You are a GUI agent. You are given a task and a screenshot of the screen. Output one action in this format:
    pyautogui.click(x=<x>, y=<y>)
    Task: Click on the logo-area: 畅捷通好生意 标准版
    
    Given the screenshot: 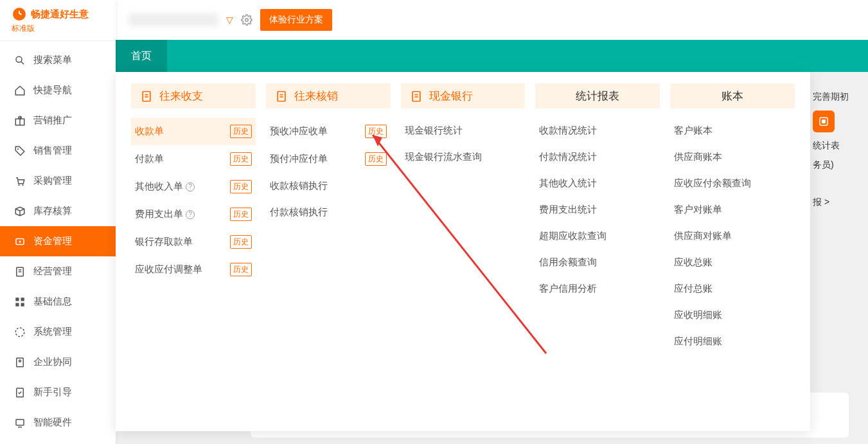 What is the action you would take?
    pyautogui.click(x=58, y=21)
    